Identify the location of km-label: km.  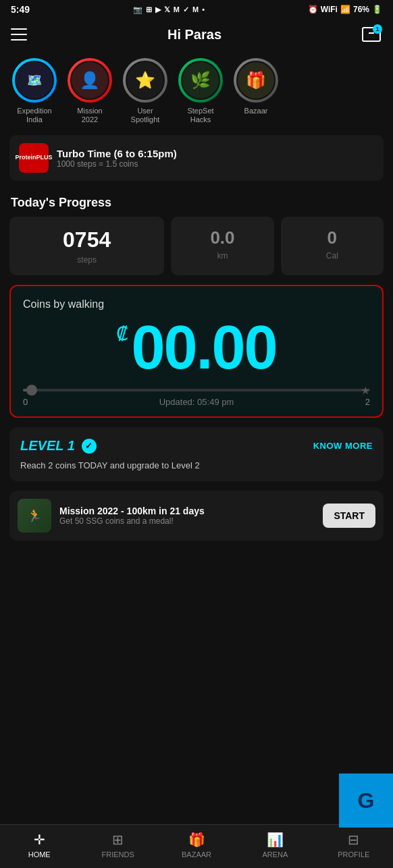
(222, 256).